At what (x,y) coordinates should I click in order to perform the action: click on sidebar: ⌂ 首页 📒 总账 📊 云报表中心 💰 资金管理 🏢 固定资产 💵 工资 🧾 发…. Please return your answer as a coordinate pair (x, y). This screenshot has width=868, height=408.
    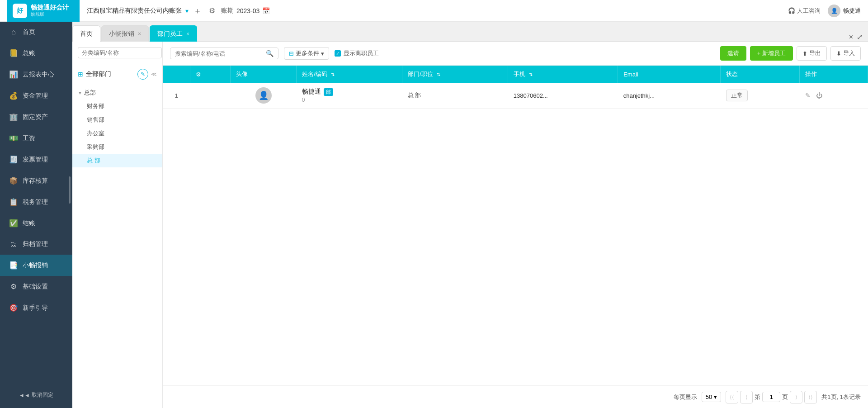
    Looking at the image, I should click on (36, 215).